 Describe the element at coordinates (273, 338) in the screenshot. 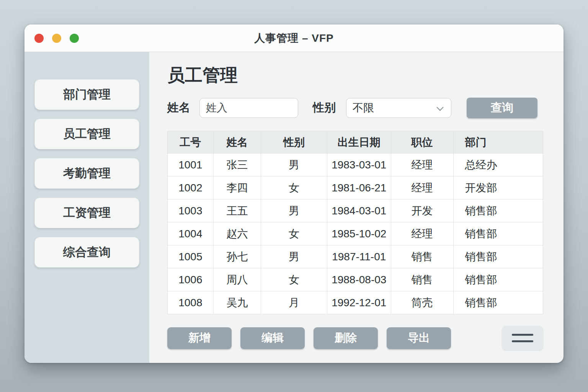

I see `edit-button: 编辑` at that location.